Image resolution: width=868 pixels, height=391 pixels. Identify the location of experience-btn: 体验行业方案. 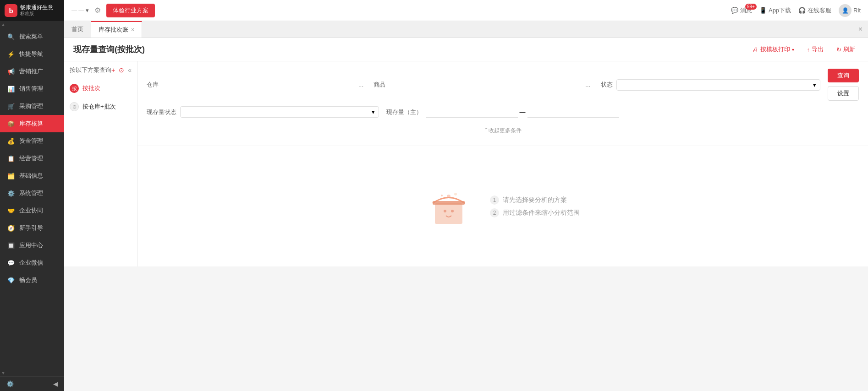
(131, 11).